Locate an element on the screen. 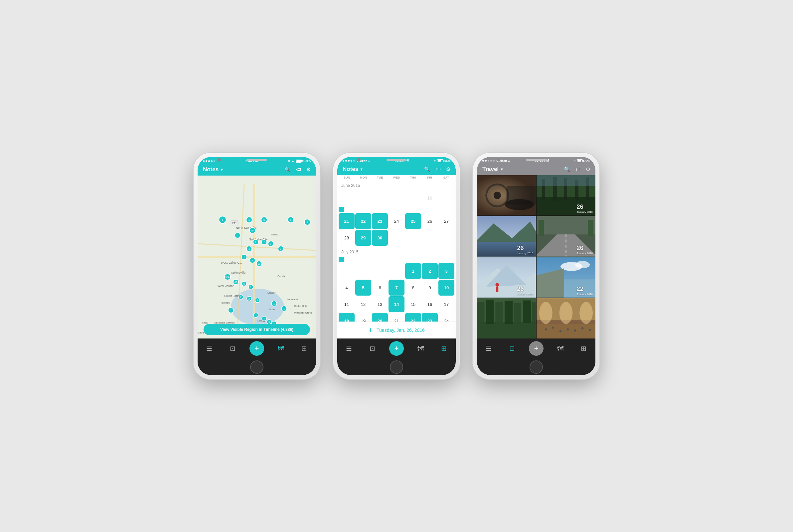 Image resolution: width=793 pixels, height=532 pixels. photo-icon-map: ⊡ is located at coordinates (233, 348).